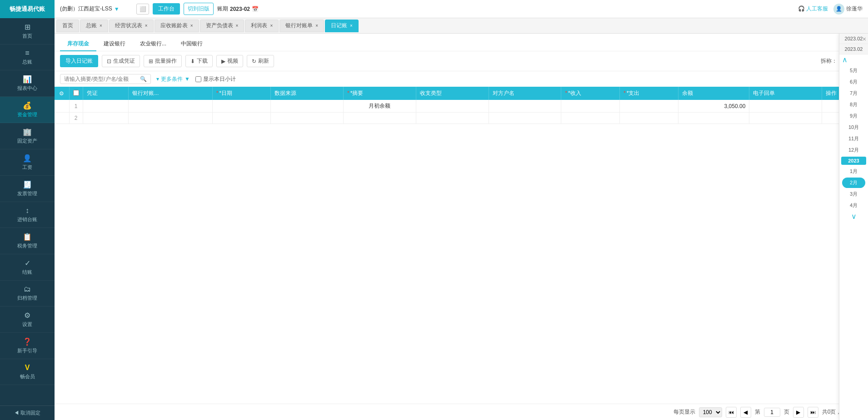 This screenshot has width=868, height=420. What do you see at coordinates (101, 25) in the screenshot?
I see `tab-ledger-close: ×` at bounding box center [101, 25].